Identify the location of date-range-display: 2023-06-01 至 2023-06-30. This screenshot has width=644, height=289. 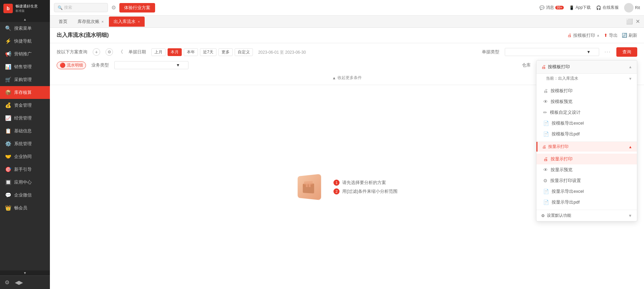
(282, 53).